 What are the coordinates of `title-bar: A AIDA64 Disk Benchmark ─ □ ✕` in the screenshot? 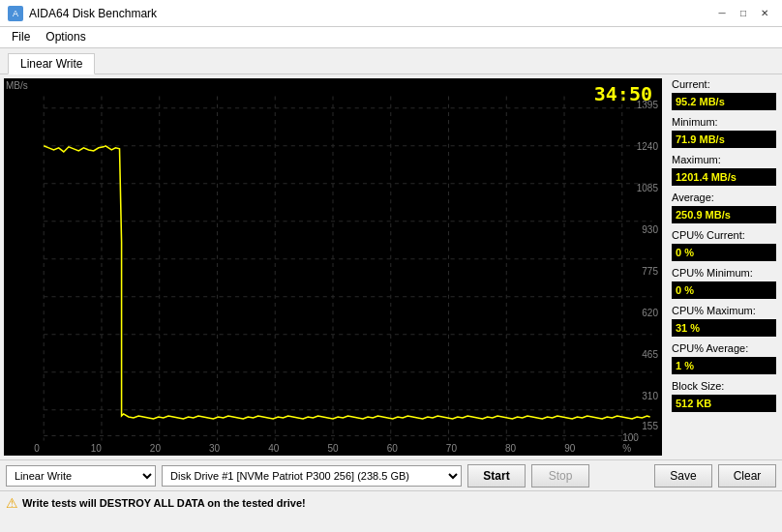 It's located at (391, 14).